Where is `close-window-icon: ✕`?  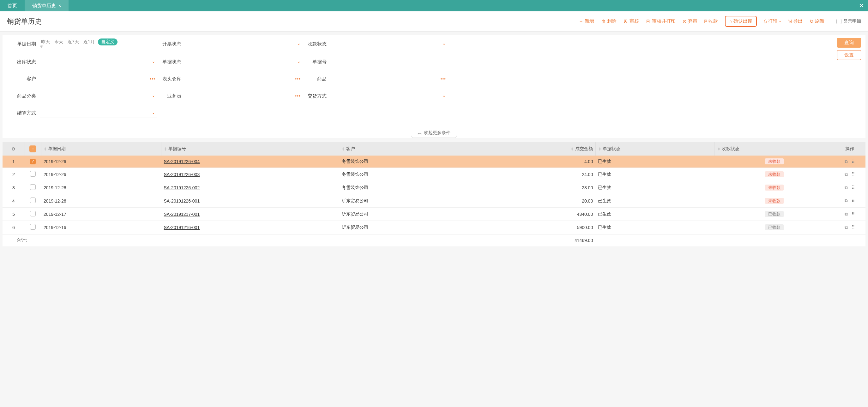
close-window-icon: ✕ is located at coordinates (862, 6).